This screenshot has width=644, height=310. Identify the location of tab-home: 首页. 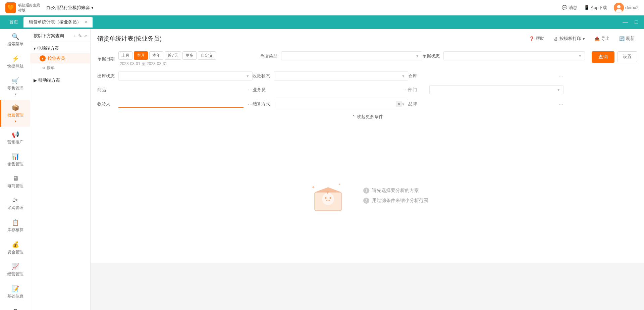
(14, 22).